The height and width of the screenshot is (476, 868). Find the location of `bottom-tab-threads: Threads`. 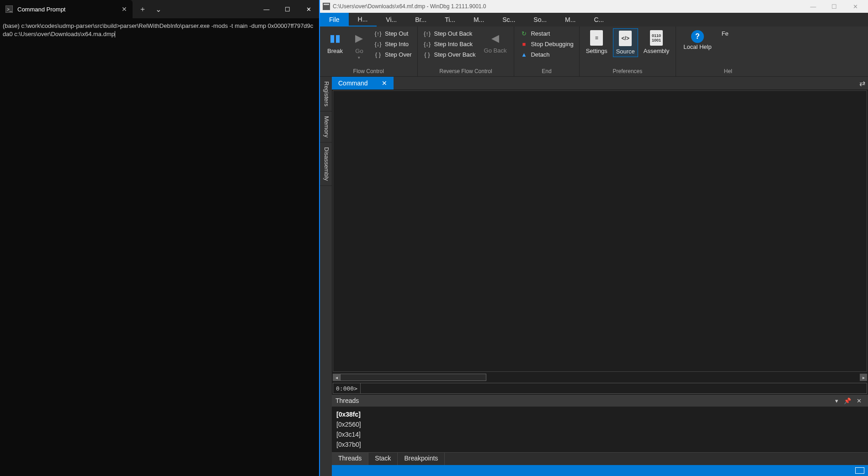

bottom-tab-threads: Threads is located at coordinates (350, 459).